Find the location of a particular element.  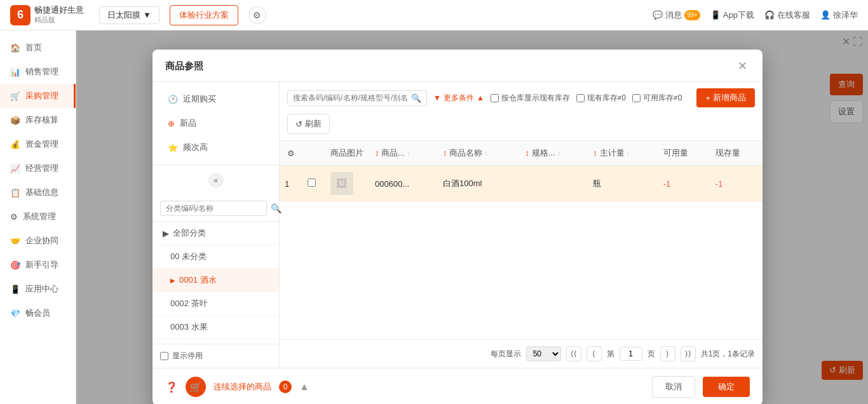

high-freq-item: ⭐ 频次高 is located at coordinates (216, 147).